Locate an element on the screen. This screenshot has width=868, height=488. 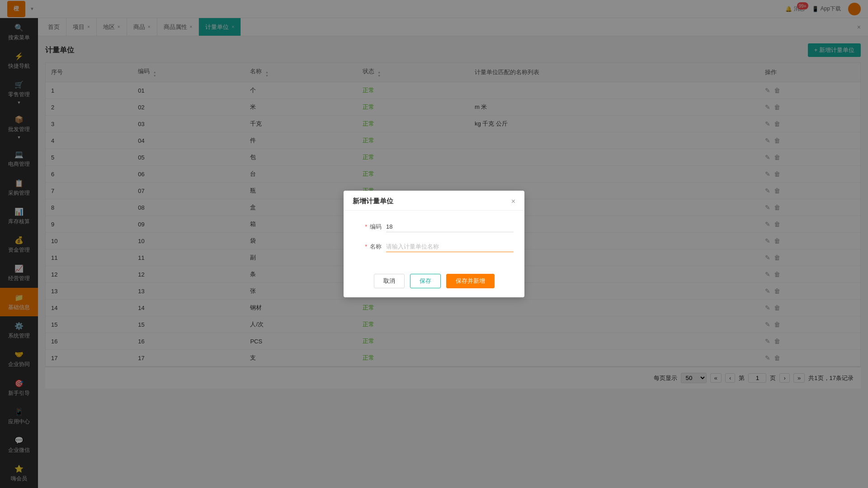
cancel-button: 取消 is located at coordinates (389, 281).